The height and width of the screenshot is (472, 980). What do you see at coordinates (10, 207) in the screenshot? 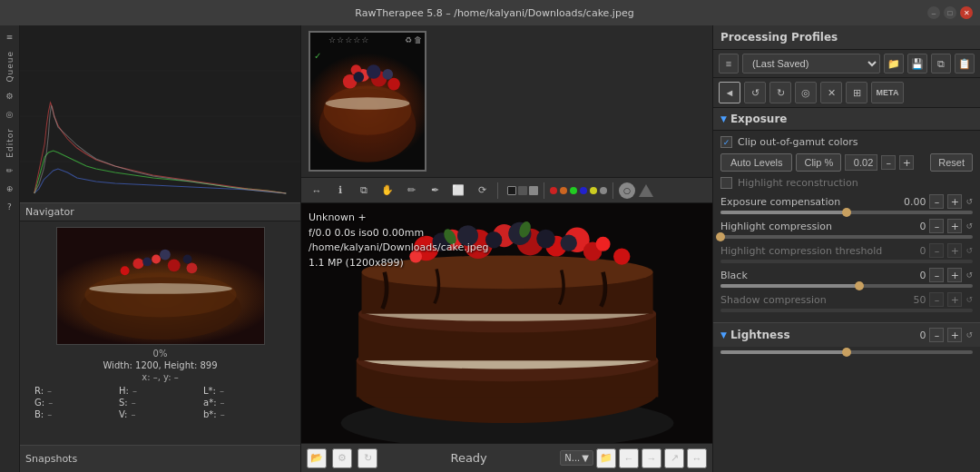
I see `help-icon: ?` at bounding box center [10, 207].